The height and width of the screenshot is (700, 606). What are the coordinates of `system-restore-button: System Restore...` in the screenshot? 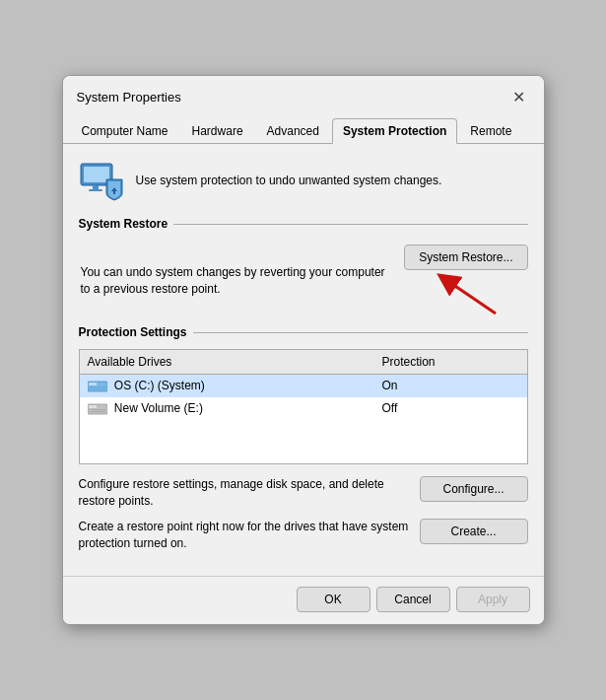 It's located at (465, 257).